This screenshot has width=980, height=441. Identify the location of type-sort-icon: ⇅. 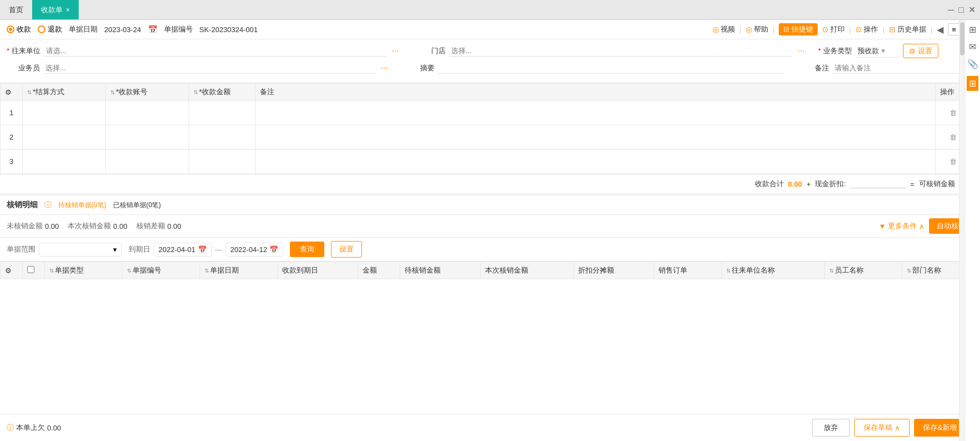
(52, 270).